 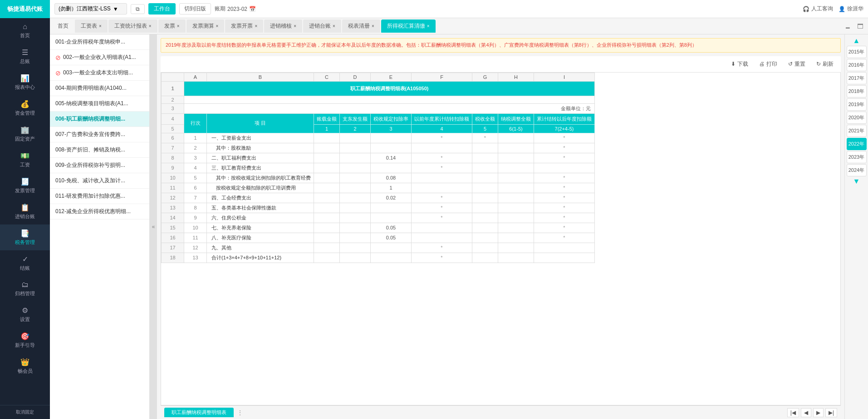 What do you see at coordinates (355, 129) in the screenshot?
I see `subheader-2: 2` at bounding box center [355, 129].